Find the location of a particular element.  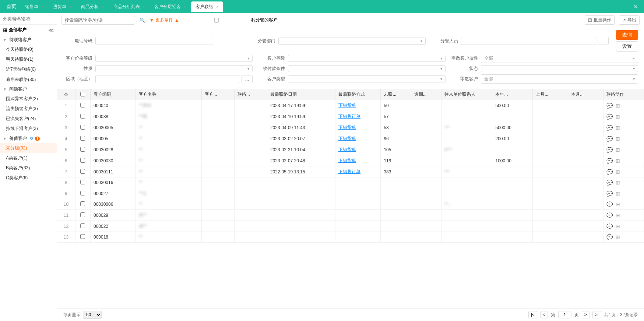

sidebar-item-declining: 持续下滑客户(2) is located at coordinates (28, 129).